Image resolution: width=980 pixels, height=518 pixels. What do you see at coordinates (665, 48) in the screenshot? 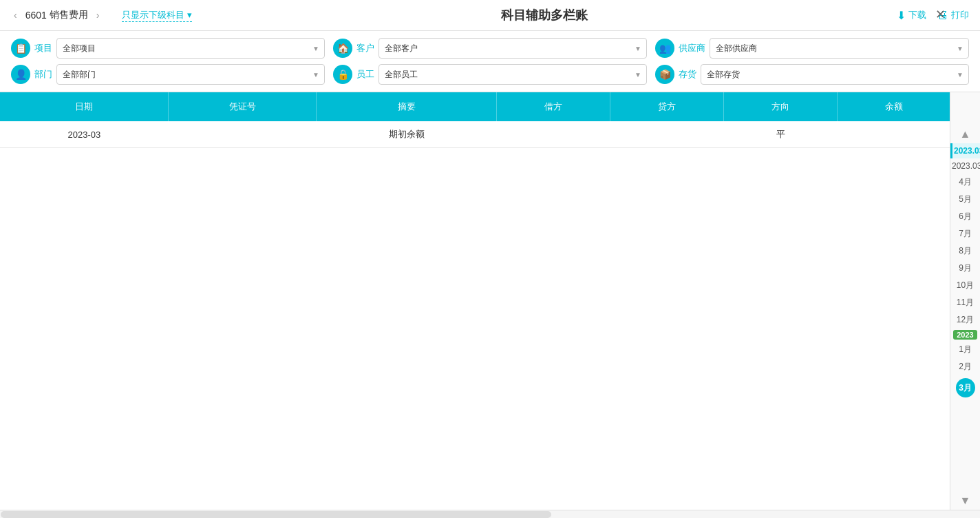
I see `supplier-icon: 👥` at bounding box center [665, 48].